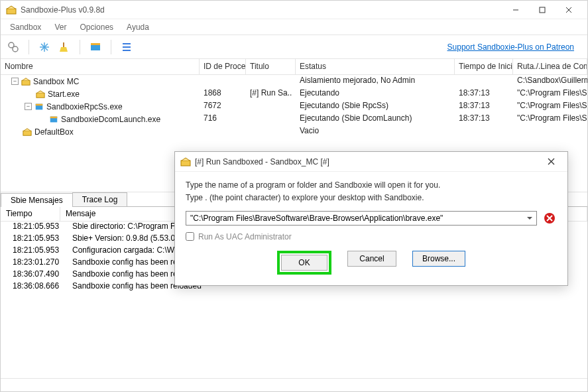 The height and width of the screenshot is (392, 588). I want to click on cell-path, so click(550, 131).